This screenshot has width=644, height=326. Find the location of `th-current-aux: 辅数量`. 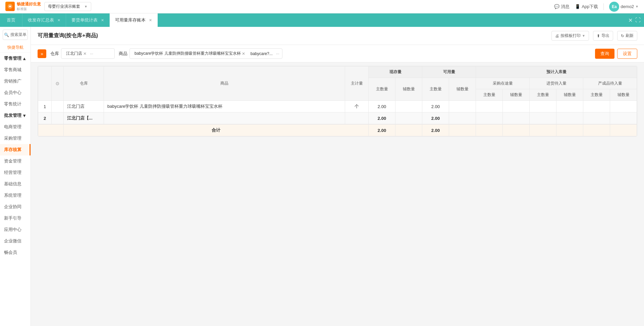

th-current-aux: 辅数量 is located at coordinates (409, 89).